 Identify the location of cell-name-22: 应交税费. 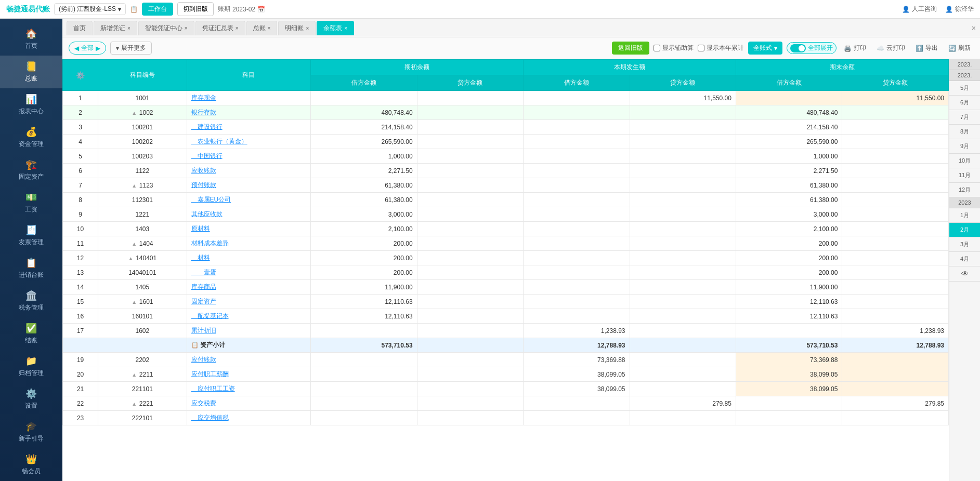
(249, 404).